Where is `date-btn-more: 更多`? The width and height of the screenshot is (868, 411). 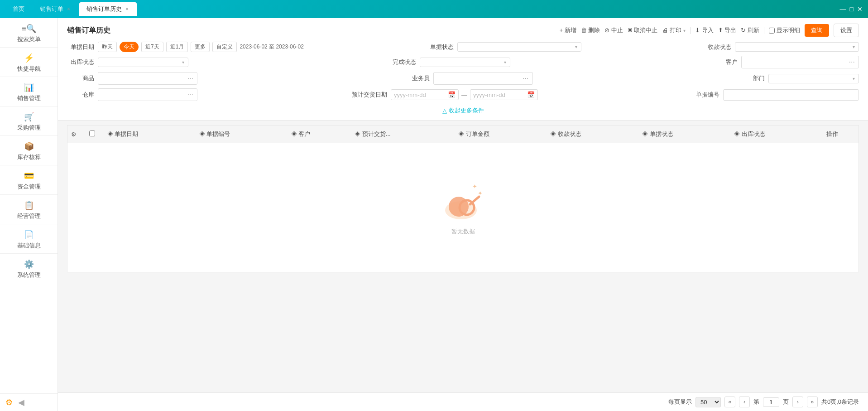 date-btn-more: 更多 is located at coordinates (200, 47).